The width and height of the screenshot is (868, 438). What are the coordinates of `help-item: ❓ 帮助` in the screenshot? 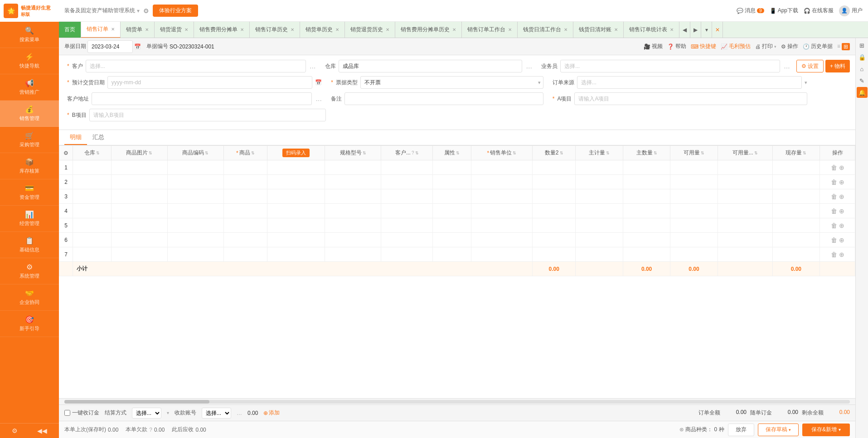 It's located at (677, 46).